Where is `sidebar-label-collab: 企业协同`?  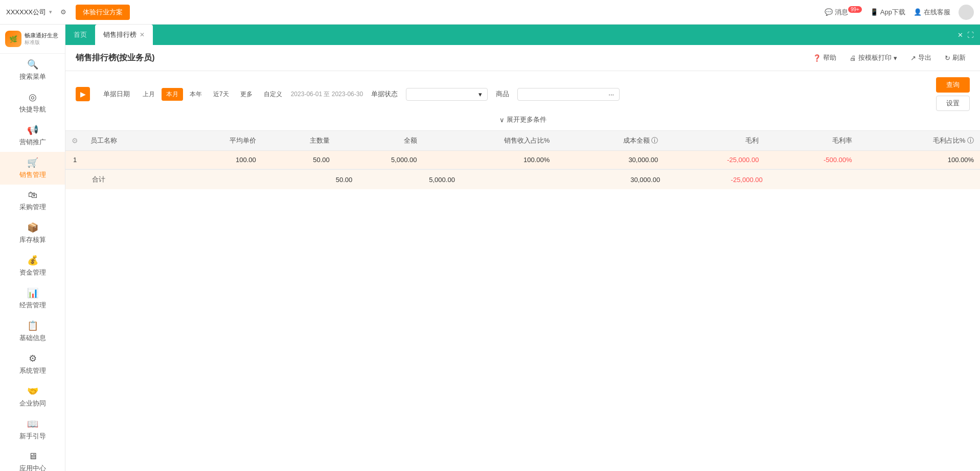
sidebar-label-collab: 企业协同 is located at coordinates (33, 403).